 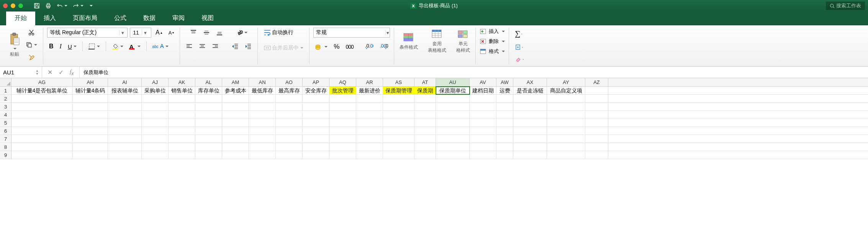 What do you see at coordinates (182, 91) in the screenshot?
I see `cell-AK1: 销售单位` at bounding box center [182, 91].